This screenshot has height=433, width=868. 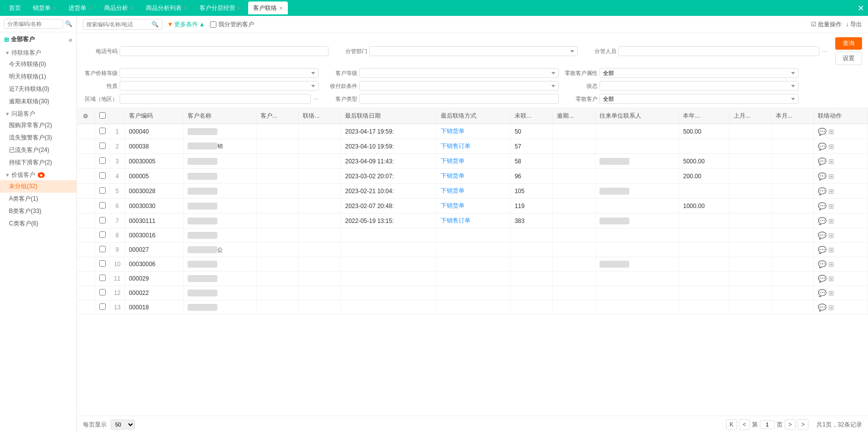 I want to click on col-type: 客户..., so click(x=277, y=116).